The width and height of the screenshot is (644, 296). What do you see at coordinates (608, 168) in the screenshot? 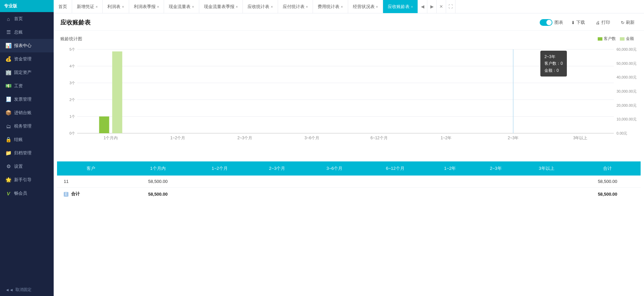
I see `col-header-total: 合计` at bounding box center [608, 168].